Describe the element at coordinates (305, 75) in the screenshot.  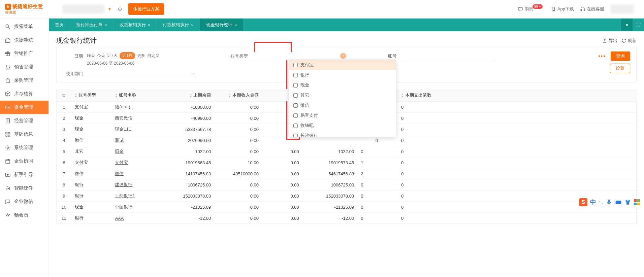
I see `dropdown-item-label: 银行` at that location.